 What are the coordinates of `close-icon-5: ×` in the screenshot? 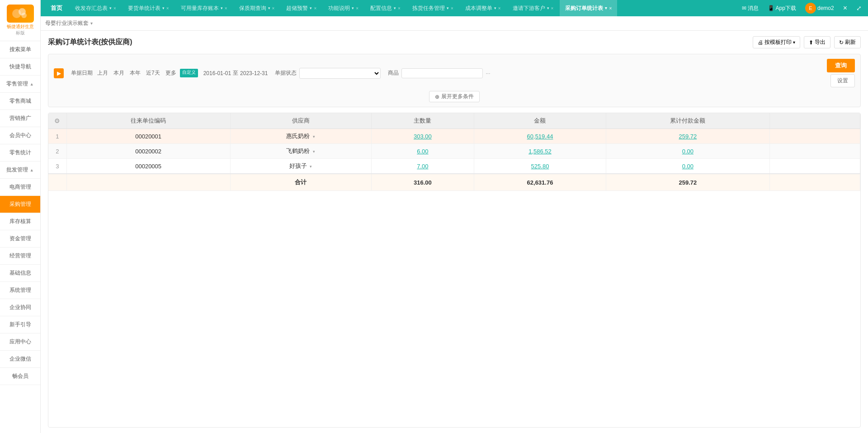 It's located at (315, 8).